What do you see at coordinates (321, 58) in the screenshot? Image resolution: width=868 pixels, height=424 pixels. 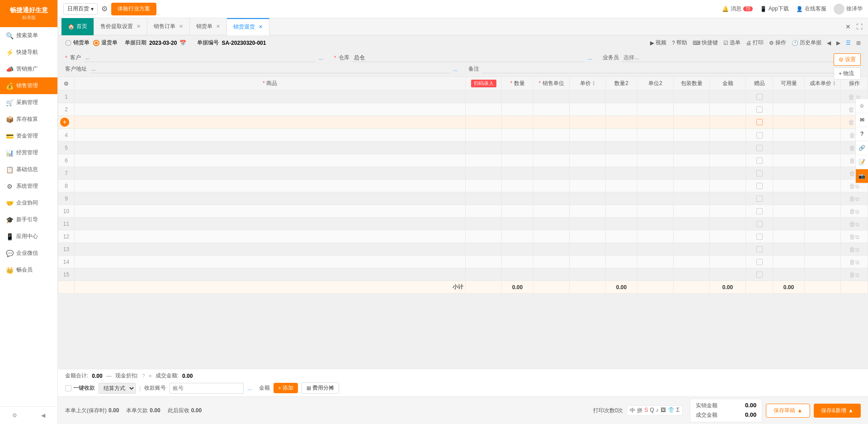 I see `customer-dots: ...` at bounding box center [321, 58].